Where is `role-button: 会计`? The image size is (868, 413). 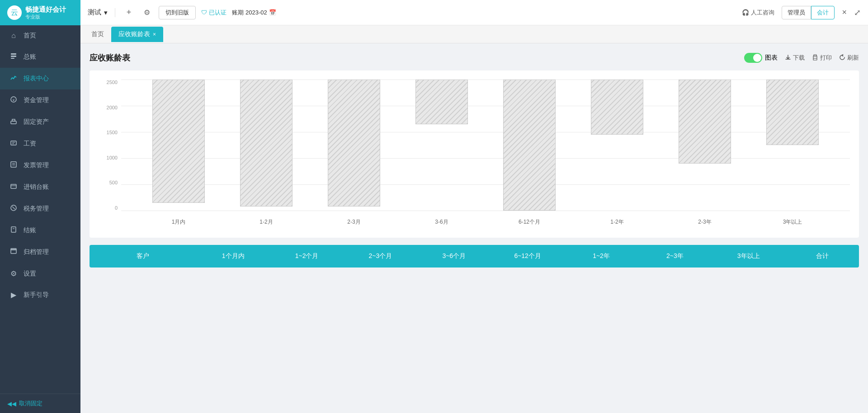
role-button: 会计 is located at coordinates (823, 13).